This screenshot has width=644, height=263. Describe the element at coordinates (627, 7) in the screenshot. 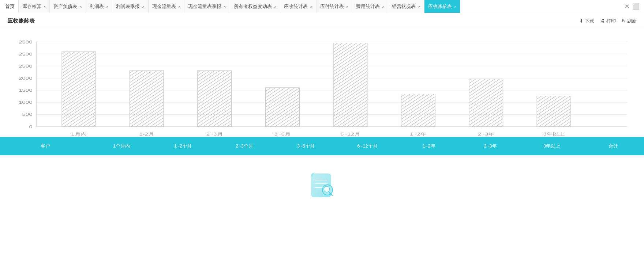

I see `close-window-icon: ✕` at that location.